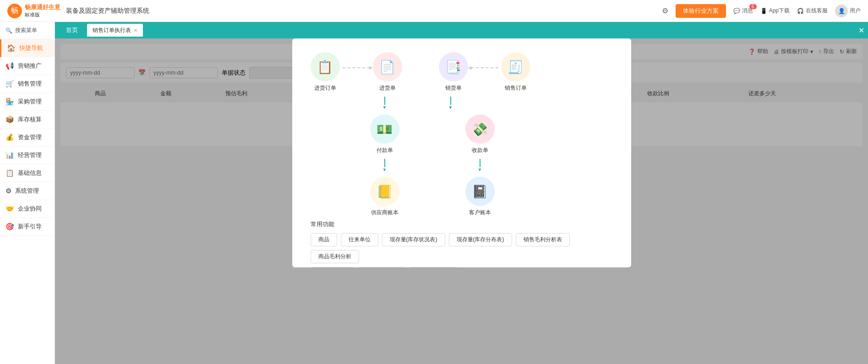  What do you see at coordinates (27, 84) in the screenshot?
I see `sidebar-item-sales: 🛒 销售管理` at bounding box center [27, 84].